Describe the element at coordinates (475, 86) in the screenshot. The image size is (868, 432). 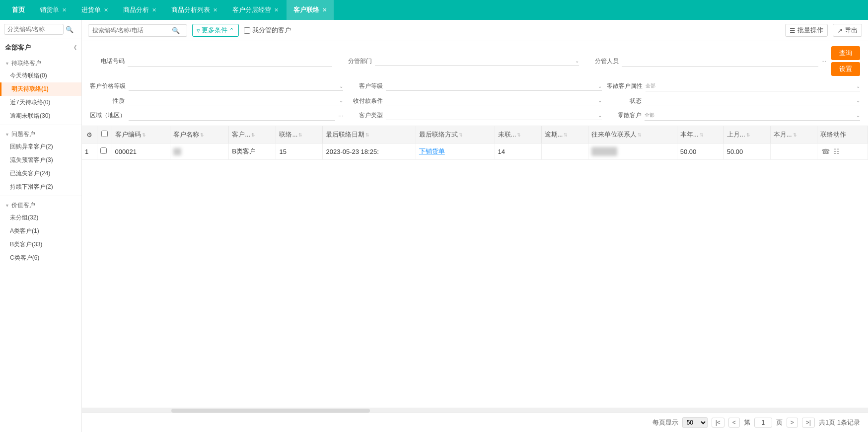
I see `customer-grade-field: 客户等级 ⌄` at that location.